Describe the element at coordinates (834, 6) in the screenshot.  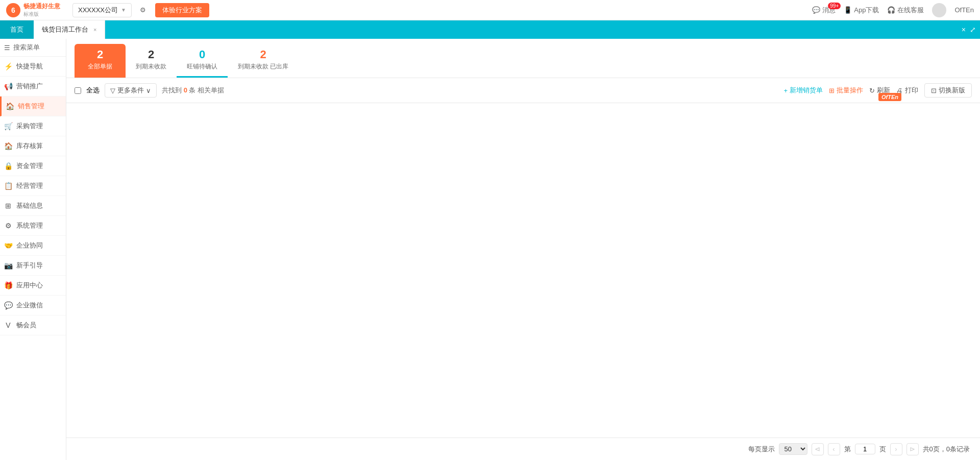
I see `message-badge: 99+` at that location.